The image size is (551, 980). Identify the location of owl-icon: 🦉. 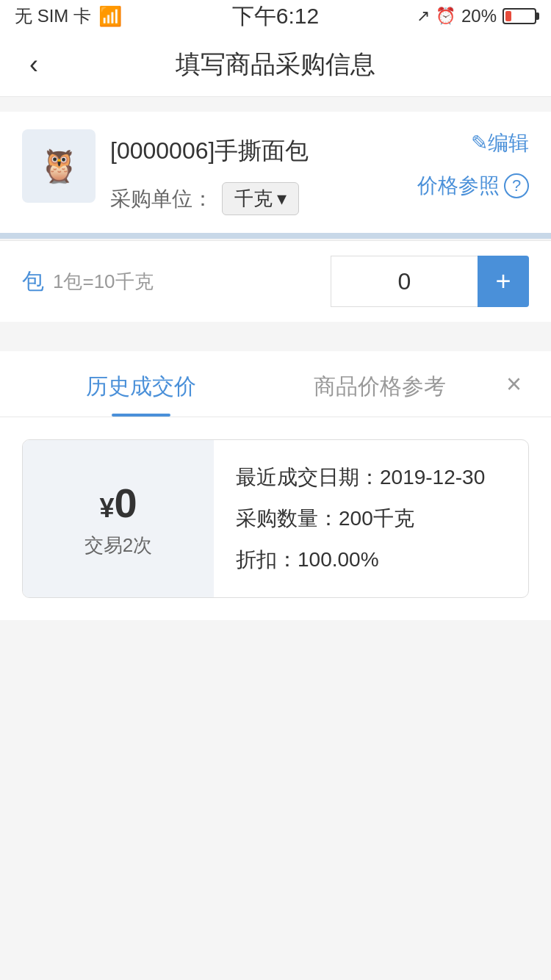
(59, 166).